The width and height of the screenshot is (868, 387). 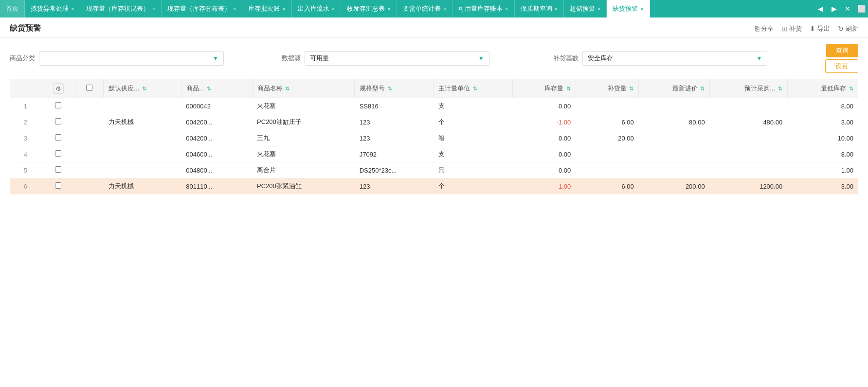 I want to click on table-row: 1 0000042 火花塞 SS816 支 0.00 8.00, so click(x=434, y=106).